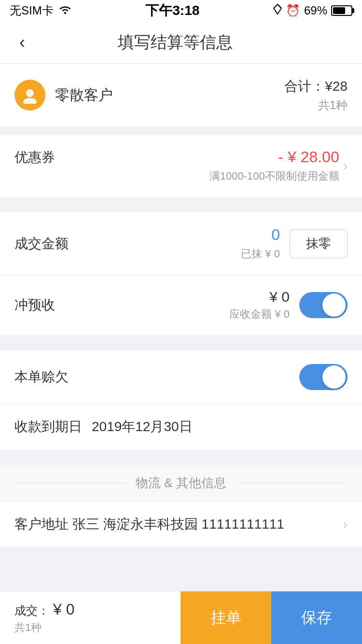  Describe the element at coordinates (261, 235) in the screenshot. I see `amount-value: 0` at that location.